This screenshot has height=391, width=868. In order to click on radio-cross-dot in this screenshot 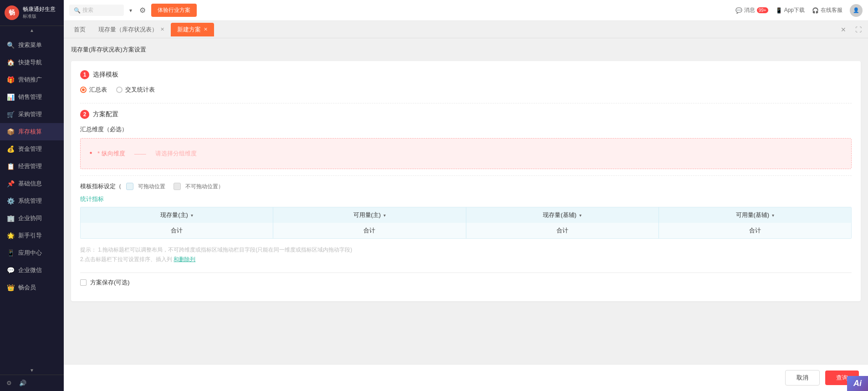, I will do `click(119, 90)`.